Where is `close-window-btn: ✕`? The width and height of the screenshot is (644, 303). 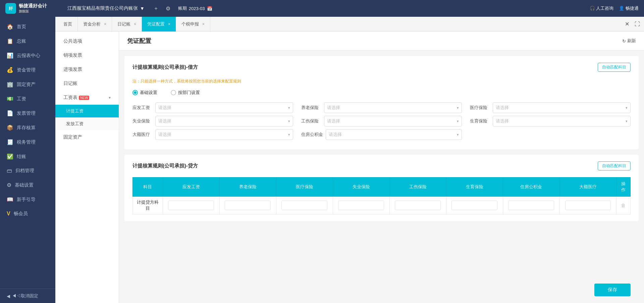
close-window-btn: ✕ is located at coordinates (627, 24).